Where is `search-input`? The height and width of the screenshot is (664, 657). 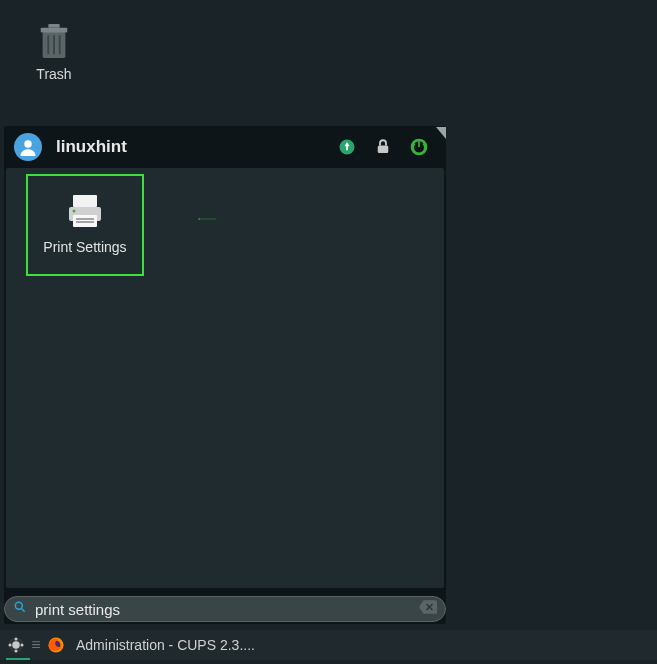 search-input is located at coordinates (223, 610).